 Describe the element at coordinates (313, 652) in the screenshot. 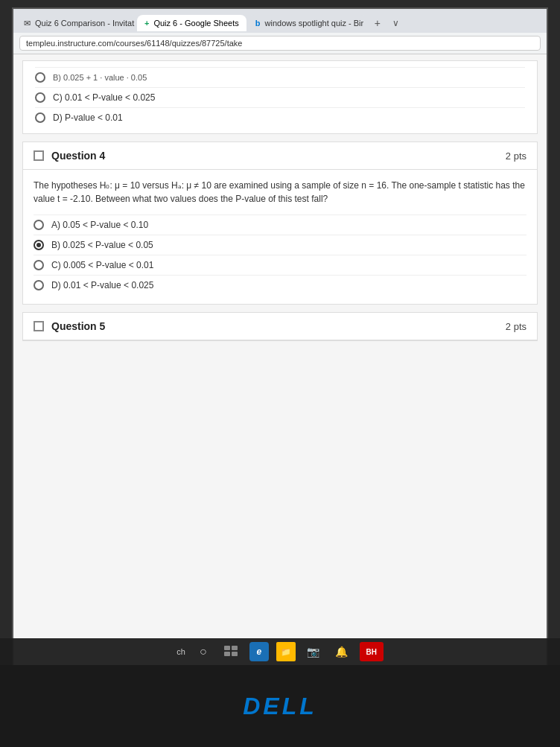

I see `camera-icon: 📷` at that location.